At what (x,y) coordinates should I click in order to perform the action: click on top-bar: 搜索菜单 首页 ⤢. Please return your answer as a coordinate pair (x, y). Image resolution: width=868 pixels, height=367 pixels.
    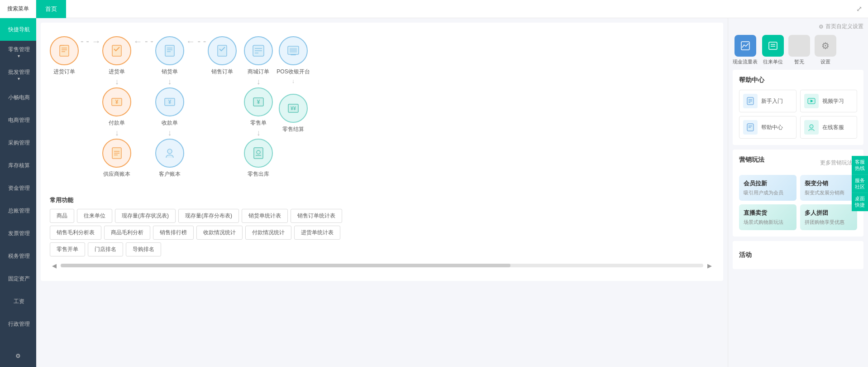
    Looking at the image, I should click on (434, 9).